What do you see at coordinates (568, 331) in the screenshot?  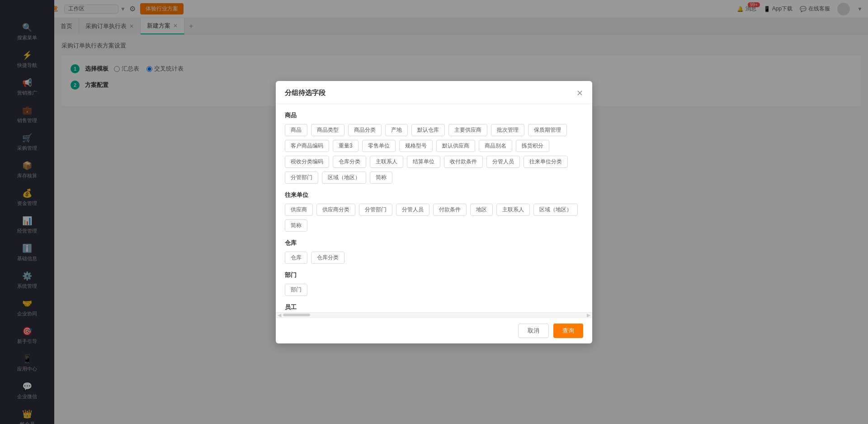 I see `confirm-button: 查询` at bounding box center [568, 331].